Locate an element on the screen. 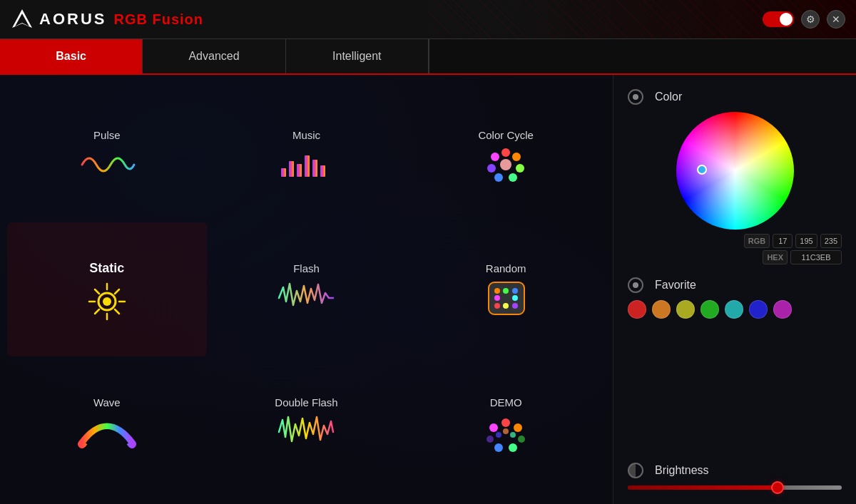 Image resolution: width=856 pixels, height=504 pixels. effect-flash: Flash is located at coordinates (307, 289).